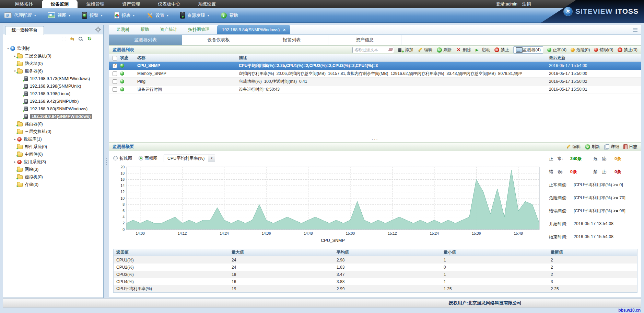  What do you see at coordinates (557, 50) in the screenshot?
I see `counter-badge: 正常(4)` at bounding box center [557, 50].